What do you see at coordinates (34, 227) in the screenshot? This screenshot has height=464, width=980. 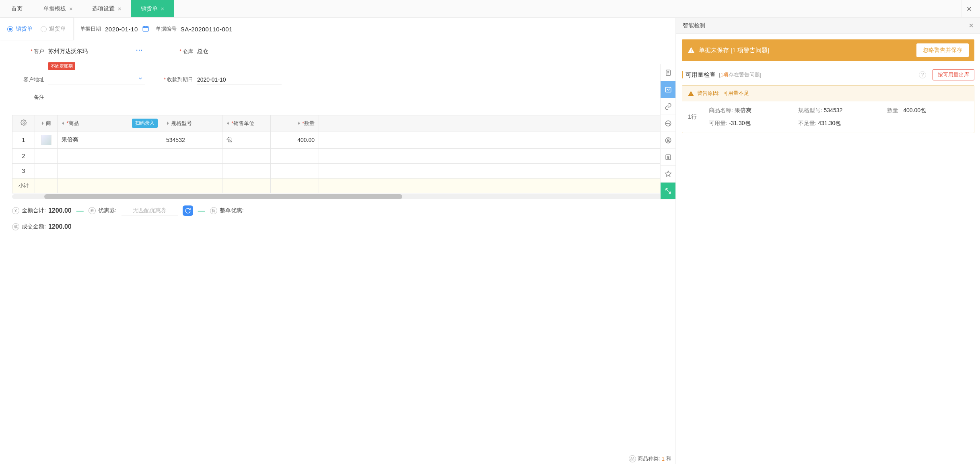 I see `deal-label: 成交金额:` at bounding box center [34, 227].